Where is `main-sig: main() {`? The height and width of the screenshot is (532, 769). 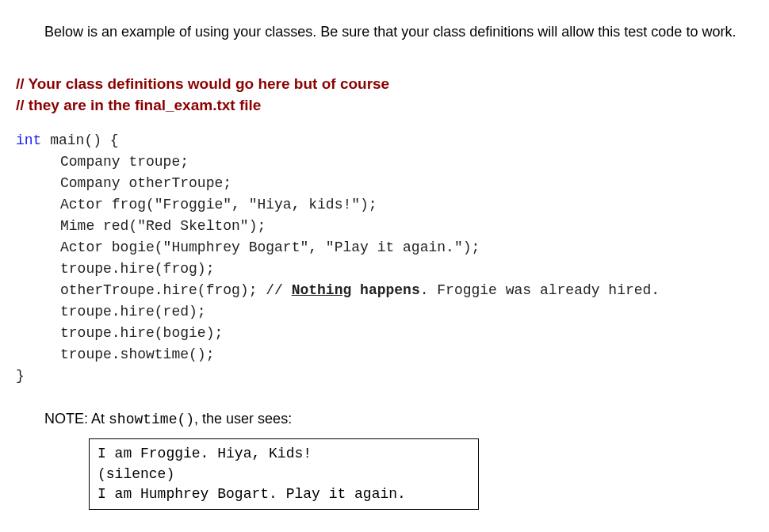
main-sig: main() { is located at coordinates (79, 140).